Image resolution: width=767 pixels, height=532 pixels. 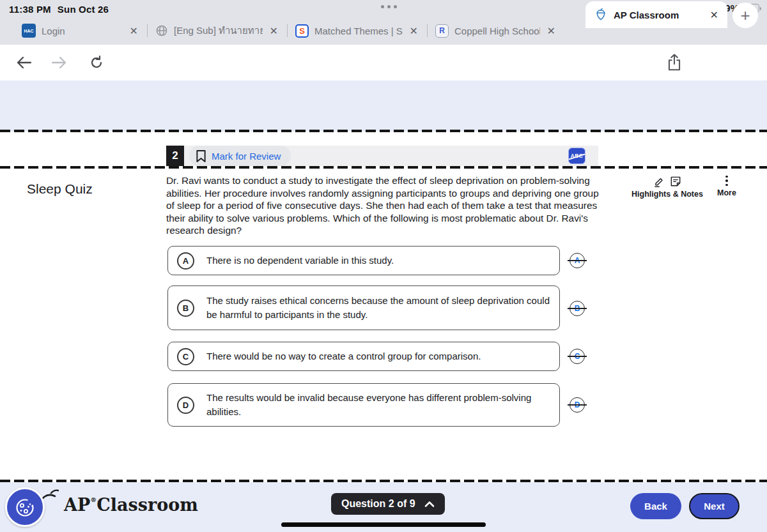 I want to click on question-number-badge: 2, so click(x=175, y=156).